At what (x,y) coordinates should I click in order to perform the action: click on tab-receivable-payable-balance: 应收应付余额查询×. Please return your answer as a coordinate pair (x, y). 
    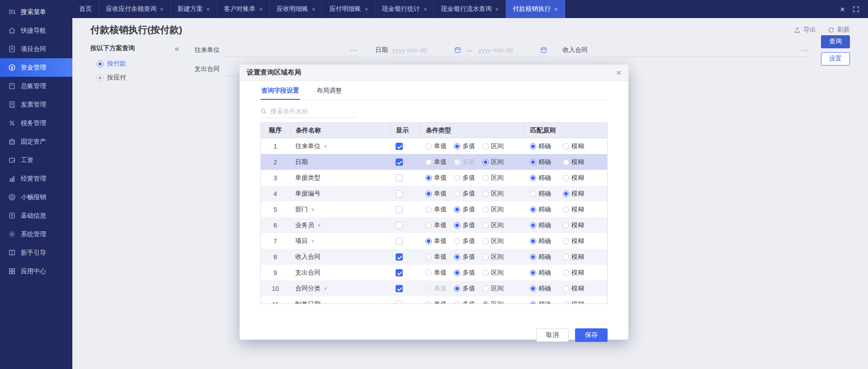
    Looking at the image, I should click on (135, 9).